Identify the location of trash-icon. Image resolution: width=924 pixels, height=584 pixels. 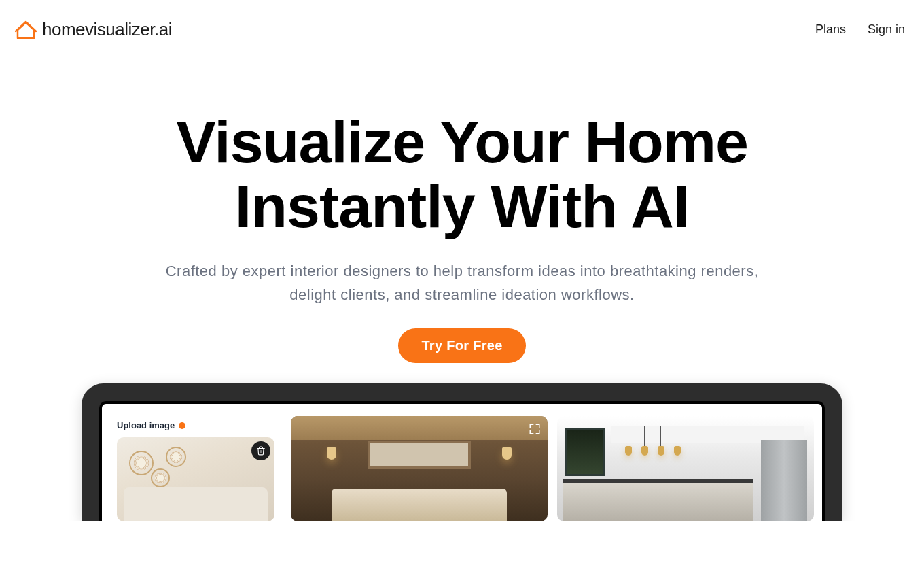
(261, 451).